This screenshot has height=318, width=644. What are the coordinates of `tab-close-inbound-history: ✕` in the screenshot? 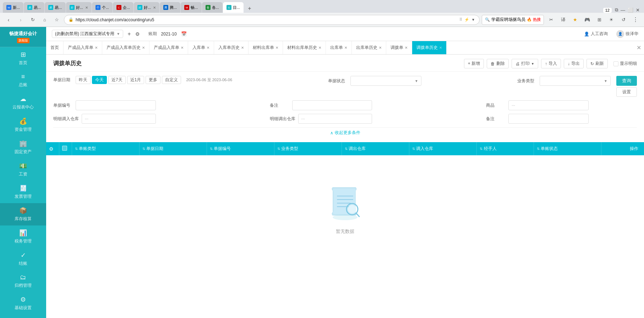 It's located at (242, 48).